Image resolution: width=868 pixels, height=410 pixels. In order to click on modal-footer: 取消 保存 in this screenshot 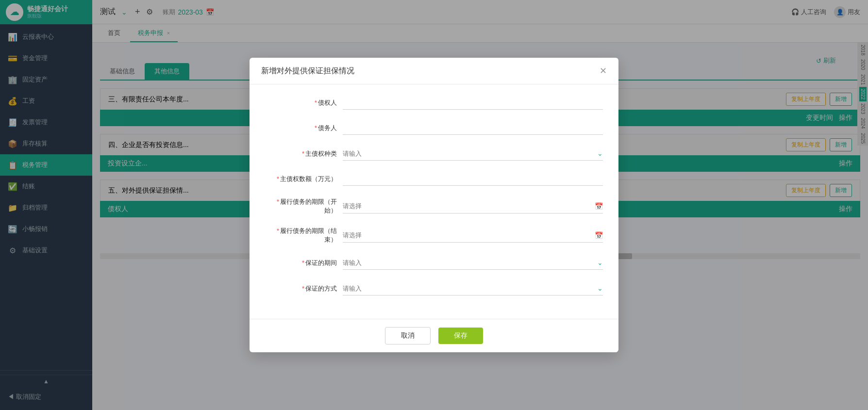, I will do `click(434, 336)`.